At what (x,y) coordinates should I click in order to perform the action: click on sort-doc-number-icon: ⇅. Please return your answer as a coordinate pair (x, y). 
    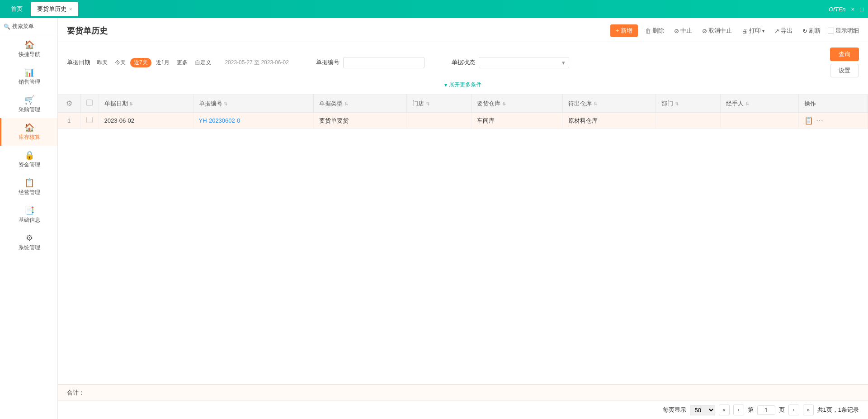
    Looking at the image, I should click on (226, 104).